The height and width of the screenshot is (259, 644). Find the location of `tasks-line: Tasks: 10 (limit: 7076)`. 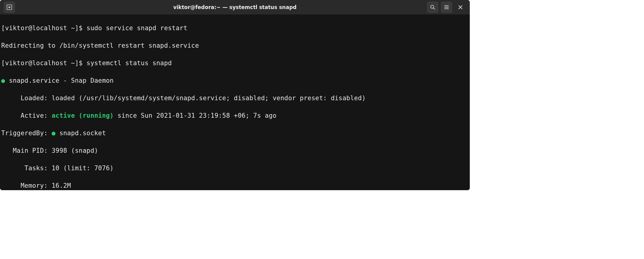

tasks-line: Tasks: 10 (limit: 7076) is located at coordinates (235, 168).